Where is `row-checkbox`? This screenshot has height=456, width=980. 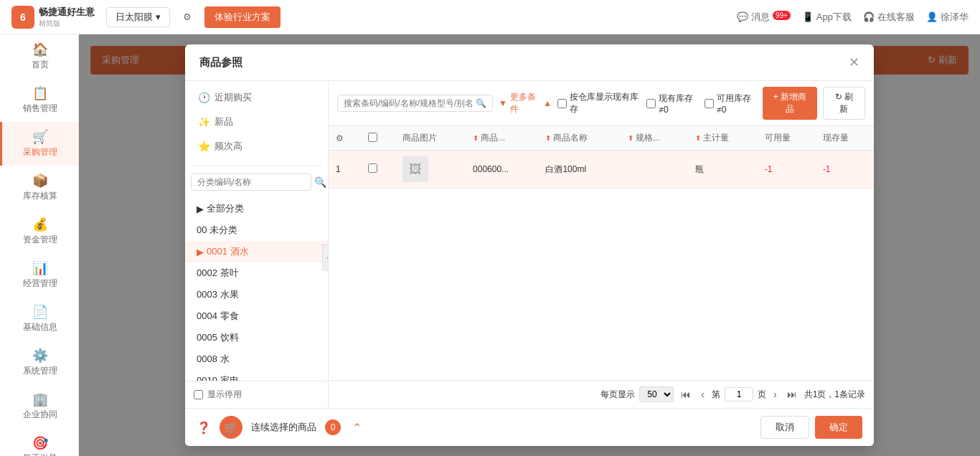 row-checkbox is located at coordinates (373, 168).